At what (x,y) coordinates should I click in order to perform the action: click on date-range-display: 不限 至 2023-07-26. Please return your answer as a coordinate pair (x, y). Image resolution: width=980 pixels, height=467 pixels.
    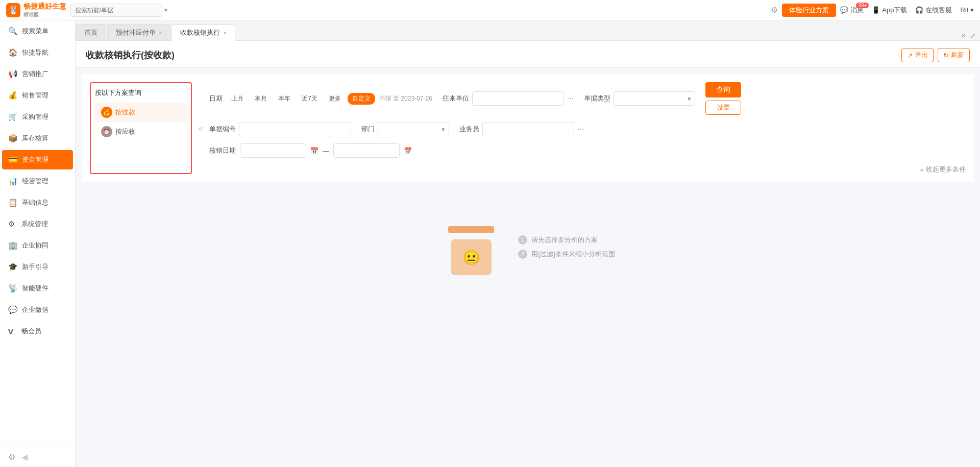
    Looking at the image, I should click on (406, 99).